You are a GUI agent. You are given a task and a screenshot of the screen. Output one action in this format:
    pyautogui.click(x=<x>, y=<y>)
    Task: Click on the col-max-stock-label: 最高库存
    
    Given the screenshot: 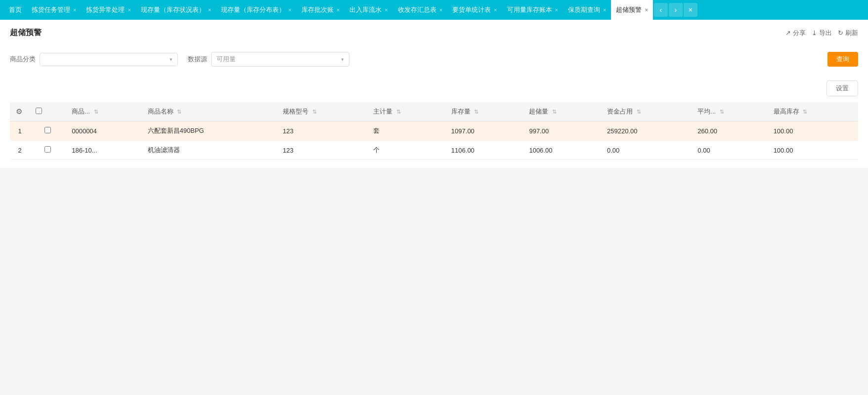 What is the action you would take?
    pyautogui.click(x=786, y=112)
    